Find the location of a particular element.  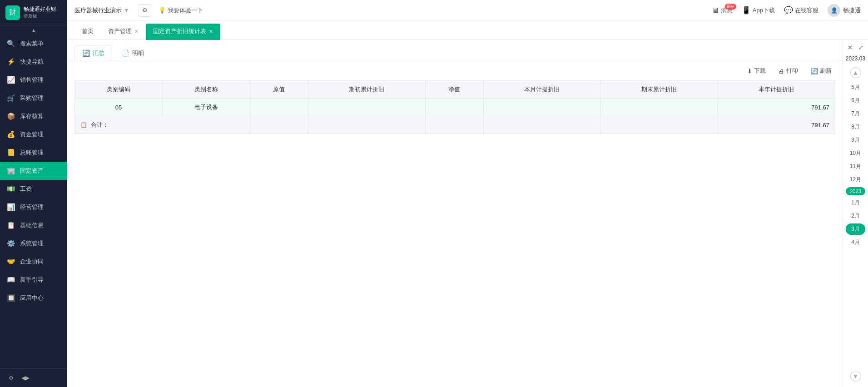

date-item-11: 11月 is located at coordinates (856, 166).